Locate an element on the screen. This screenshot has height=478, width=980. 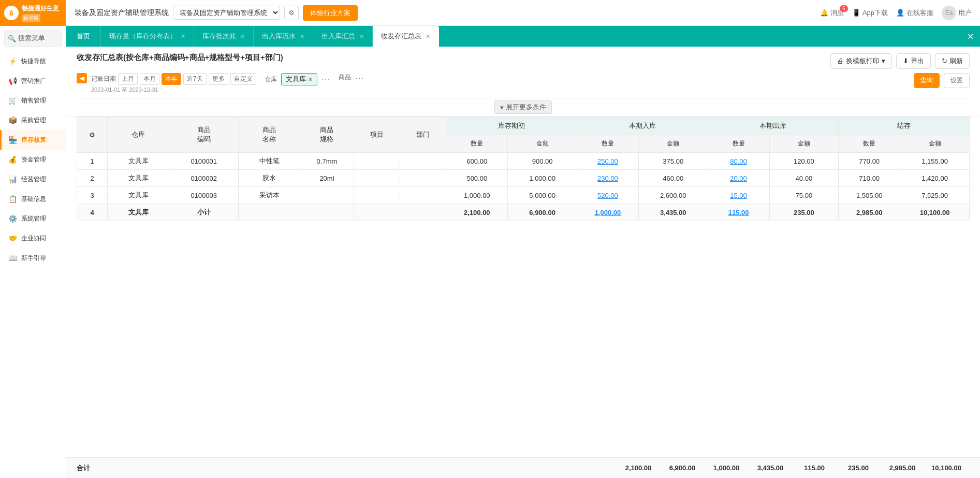
total-out-qty: 115.00 is located at coordinates (814, 468).